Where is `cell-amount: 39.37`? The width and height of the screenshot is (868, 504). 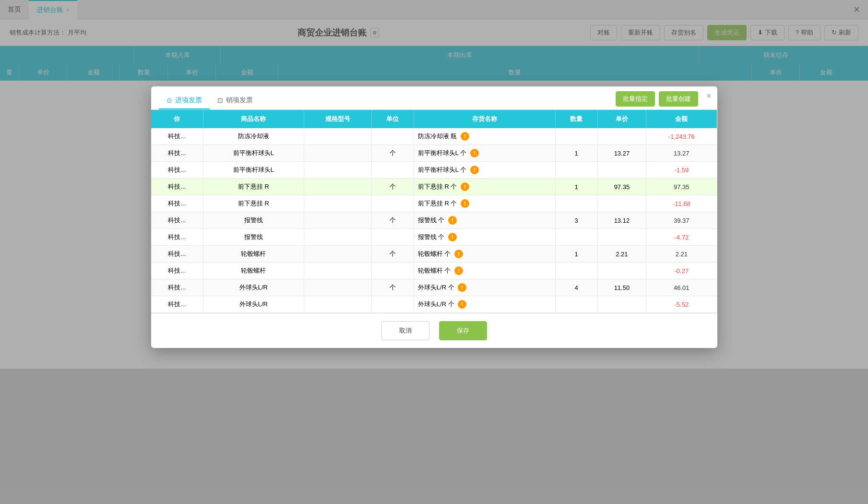 cell-amount: 39.37 is located at coordinates (681, 221).